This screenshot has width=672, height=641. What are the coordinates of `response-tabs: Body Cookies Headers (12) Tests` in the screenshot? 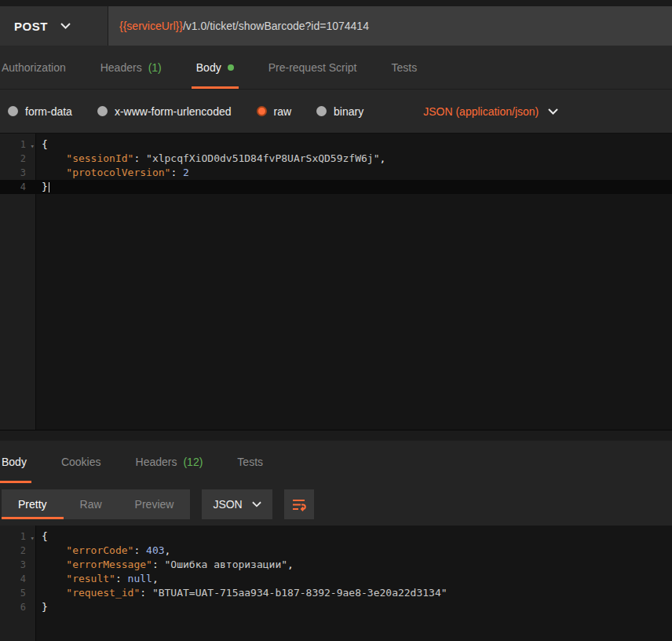 It's located at (336, 462).